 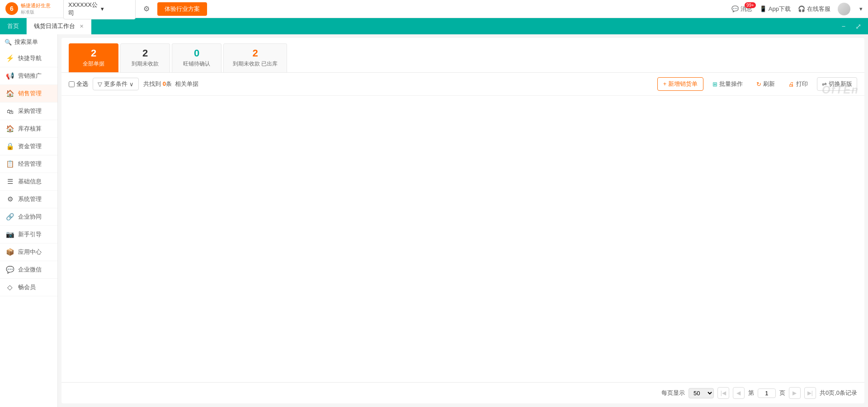 What do you see at coordinates (30, 270) in the screenshot?
I see `sidebar-item-label: 企业微信` at bounding box center [30, 270].